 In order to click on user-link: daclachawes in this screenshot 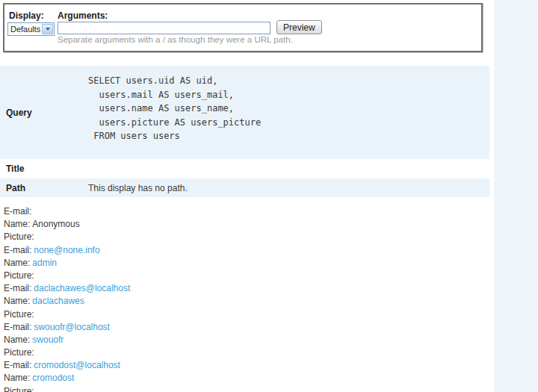, I will do `click(58, 301)`.